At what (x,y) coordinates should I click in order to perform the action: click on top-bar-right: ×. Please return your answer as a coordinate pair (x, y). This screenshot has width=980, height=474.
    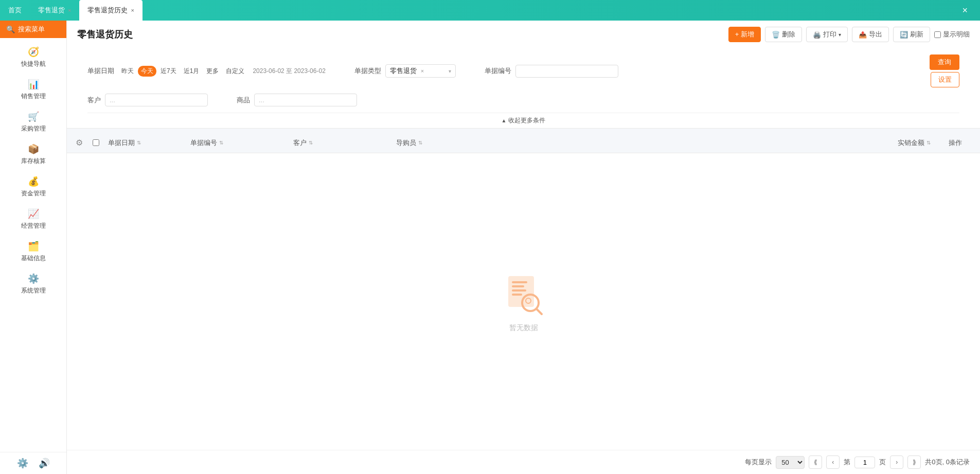
    Looking at the image, I should click on (969, 10).